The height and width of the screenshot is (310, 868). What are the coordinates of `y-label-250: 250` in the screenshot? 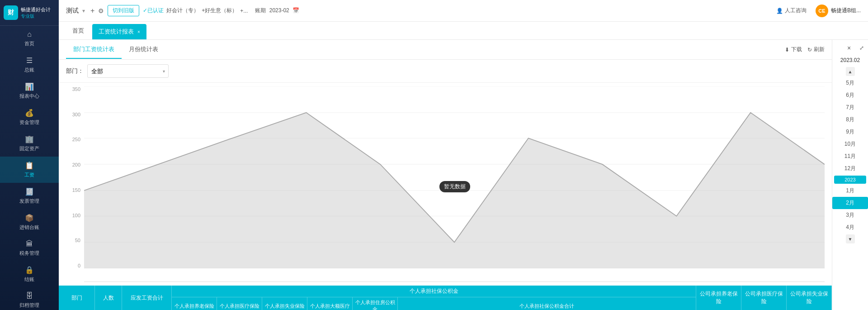 It's located at (76, 139).